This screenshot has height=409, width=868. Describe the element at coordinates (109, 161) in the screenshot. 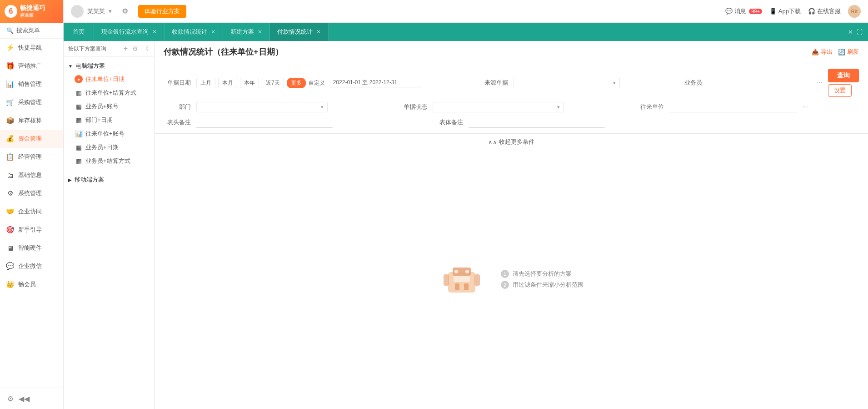

I see `solution-item-staff-settlement: ▦ 业务员+结算方式` at that location.